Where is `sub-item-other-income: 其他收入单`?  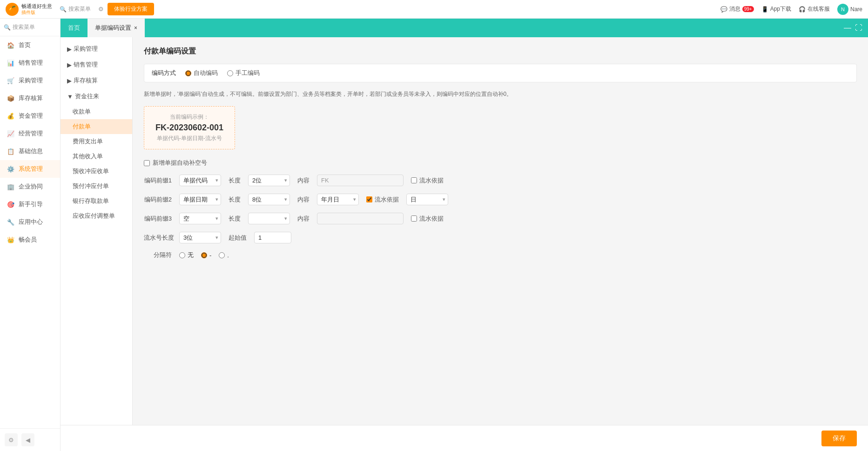 sub-item-other-income: 其他收入单 is located at coordinates (96, 156).